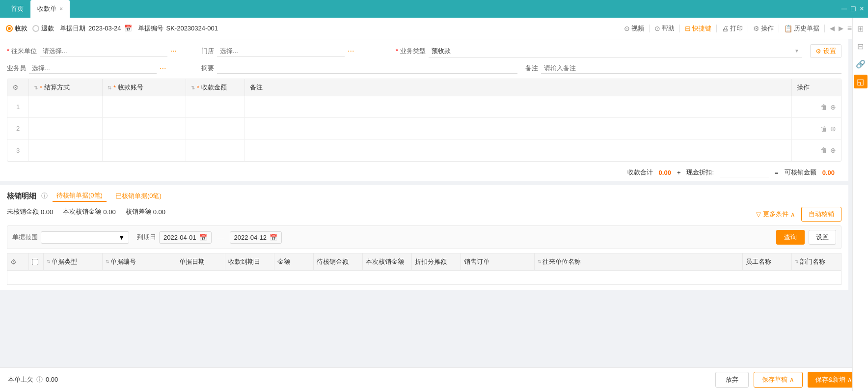 The width and height of the screenshot is (868, 391). I want to click on list-icon: ≡, so click(849, 28).